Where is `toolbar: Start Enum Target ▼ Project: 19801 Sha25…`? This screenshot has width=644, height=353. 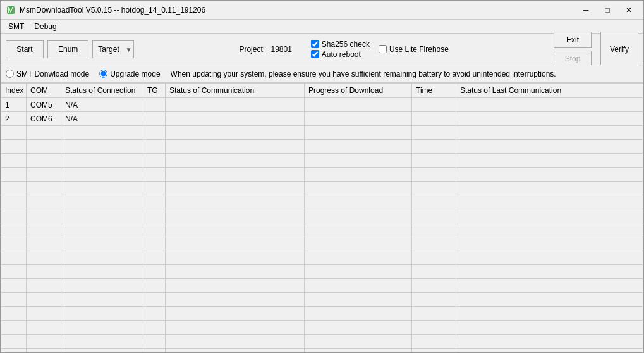 toolbar: Start Enum Target ▼ Project: 19801 Sha25… is located at coordinates (322, 49).